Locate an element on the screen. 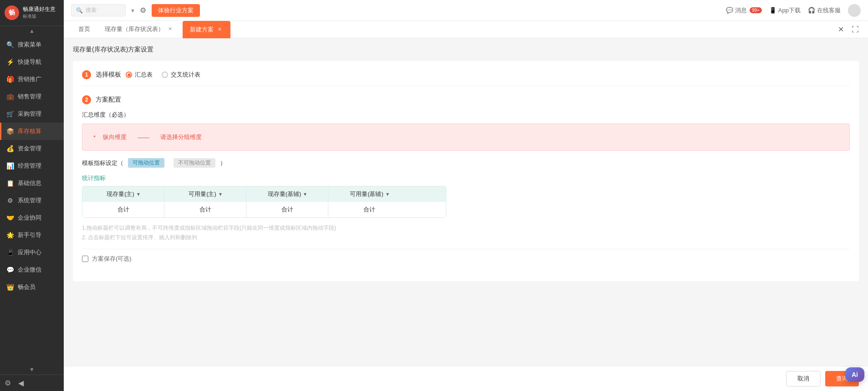  sidebar-item-sales: 💼 销售管理 is located at coordinates (32, 97).